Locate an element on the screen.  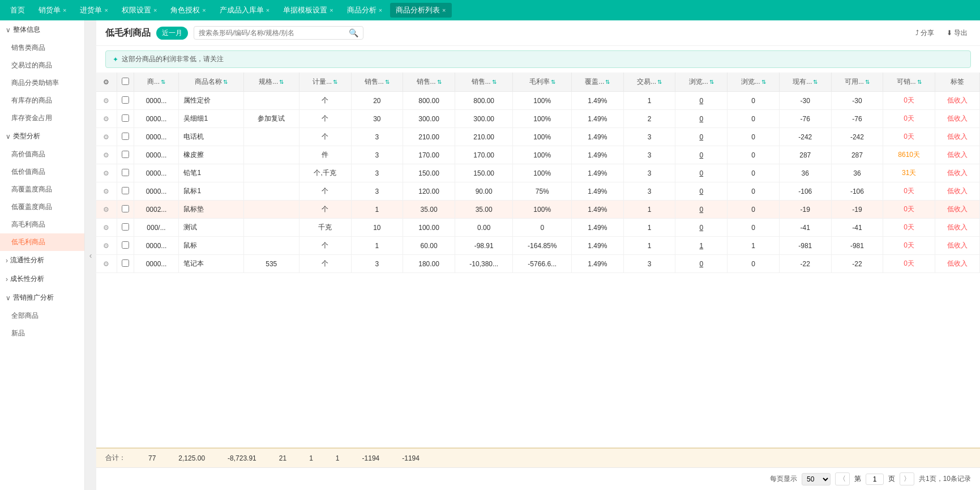
nav-home: 首页 is located at coordinates (18, 10).